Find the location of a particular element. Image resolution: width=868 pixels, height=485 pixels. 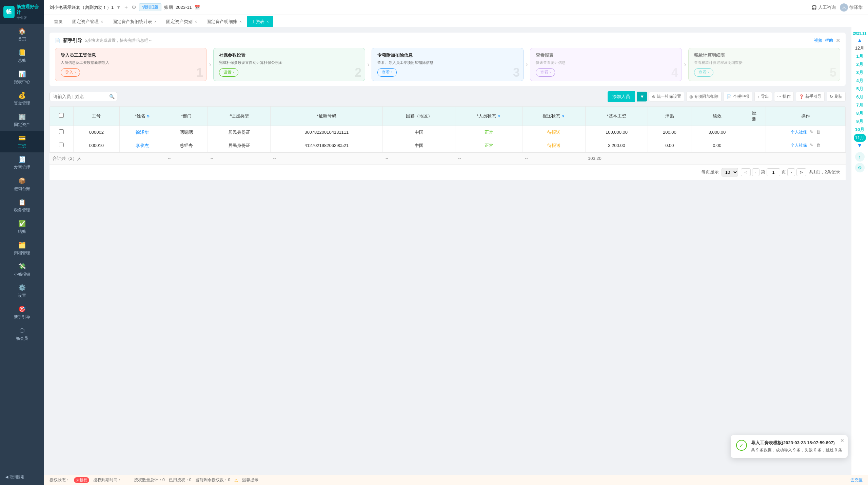

toast-close-icon: ✕ is located at coordinates (842, 441).